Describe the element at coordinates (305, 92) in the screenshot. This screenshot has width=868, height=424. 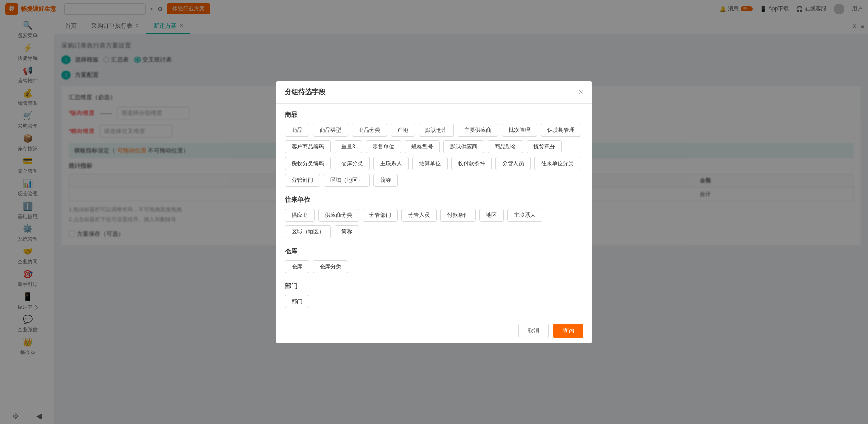
I see `modal-title: 分组待选字段` at that location.